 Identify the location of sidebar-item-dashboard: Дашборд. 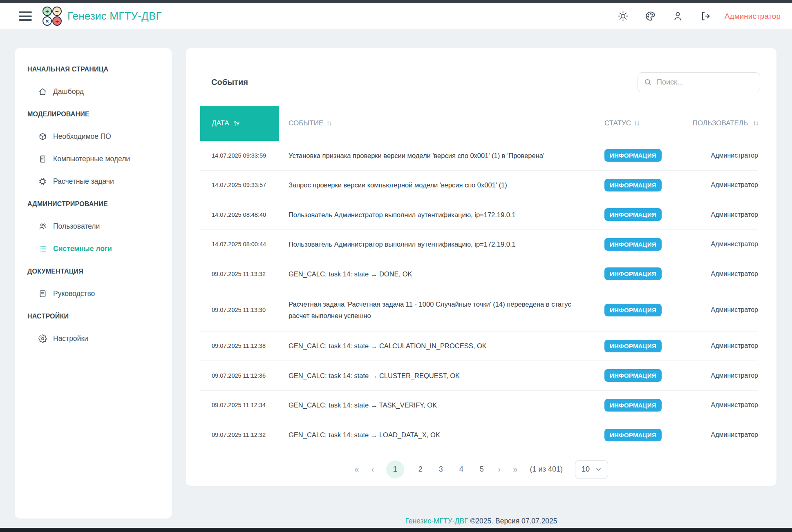
(93, 91).